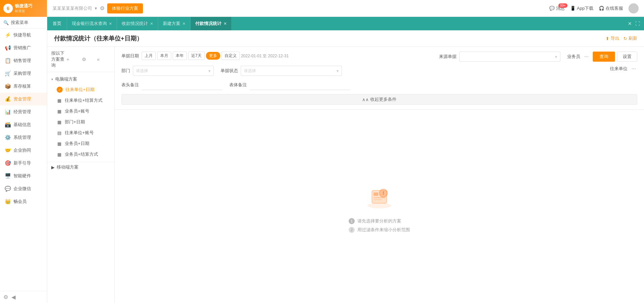 The height and width of the screenshot is (303, 644). I want to click on export-btn: ⬆ 导出, so click(612, 38).